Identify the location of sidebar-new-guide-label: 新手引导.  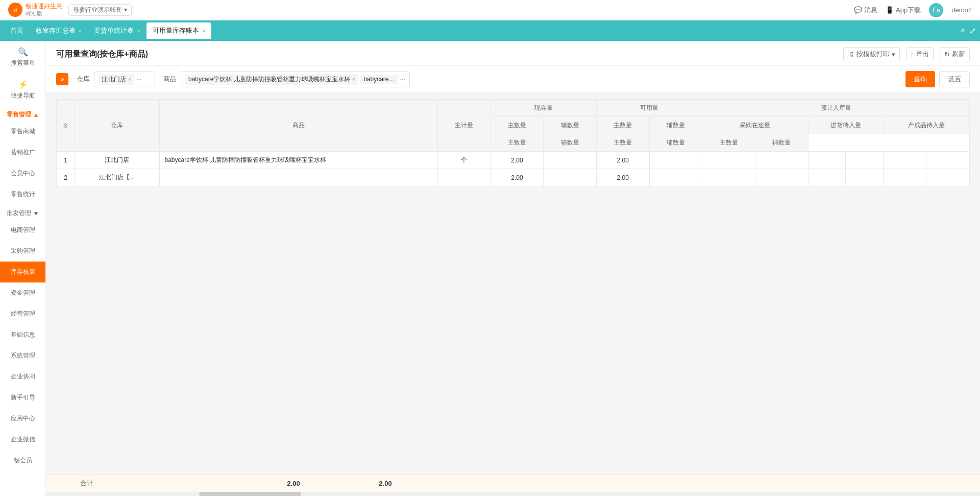
(23, 397).